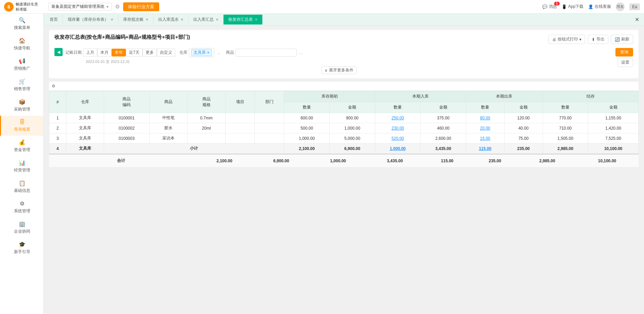 The width and height of the screenshot is (644, 314). Describe the element at coordinates (22, 41) in the screenshot. I see `home-icon: 🏠` at that location.